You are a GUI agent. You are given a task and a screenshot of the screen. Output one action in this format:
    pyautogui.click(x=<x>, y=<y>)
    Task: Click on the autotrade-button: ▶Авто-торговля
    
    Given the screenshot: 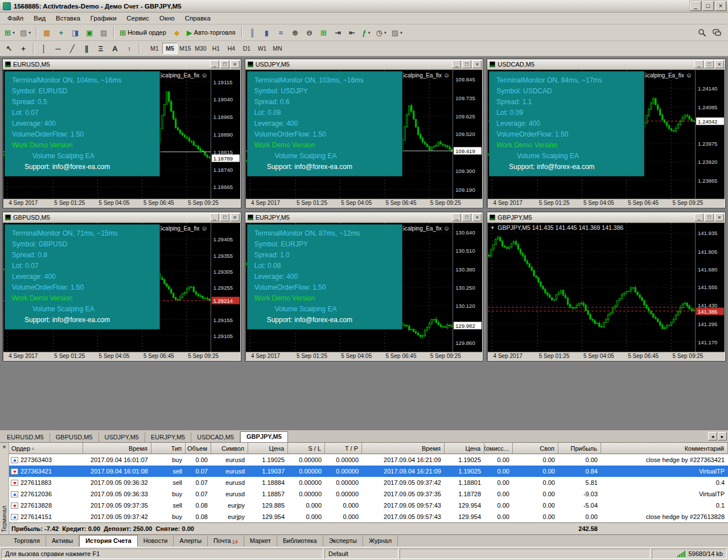 What is the action you would take?
    pyautogui.click(x=212, y=32)
    